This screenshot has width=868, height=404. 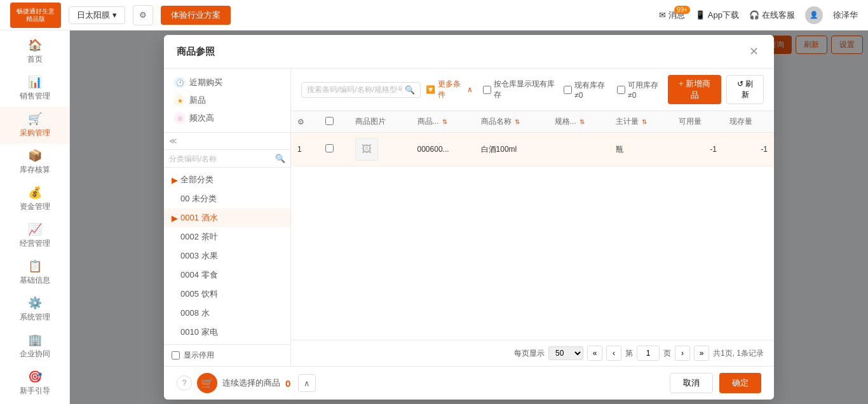 What do you see at coordinates (305, 122) in the screenshot?
I see `col-settings: ⚙` at bounding box center [305, 122].